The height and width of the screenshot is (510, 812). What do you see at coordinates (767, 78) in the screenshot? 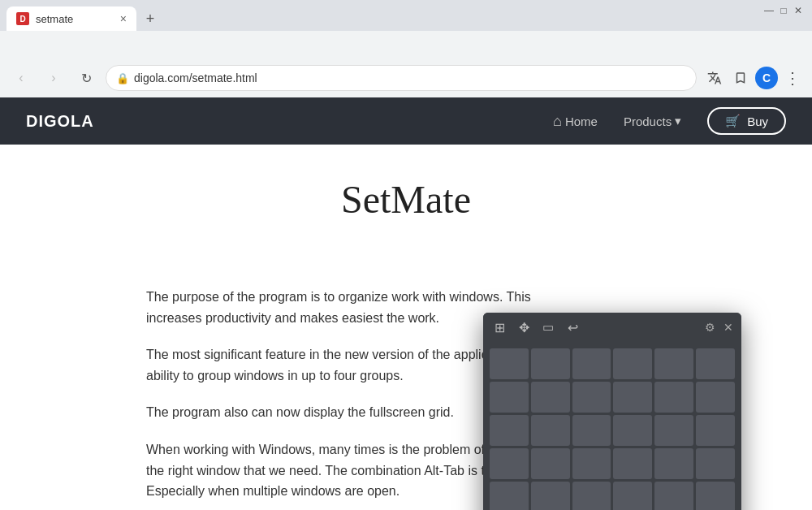
I see `profile-button: C` at bounding box center [767, 78].